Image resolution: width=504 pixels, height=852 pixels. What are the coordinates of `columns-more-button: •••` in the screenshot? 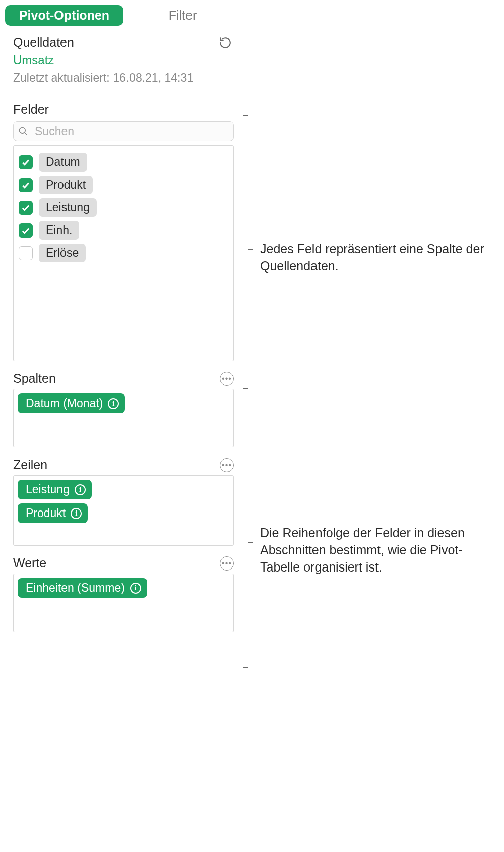 It's located at (227, 379).